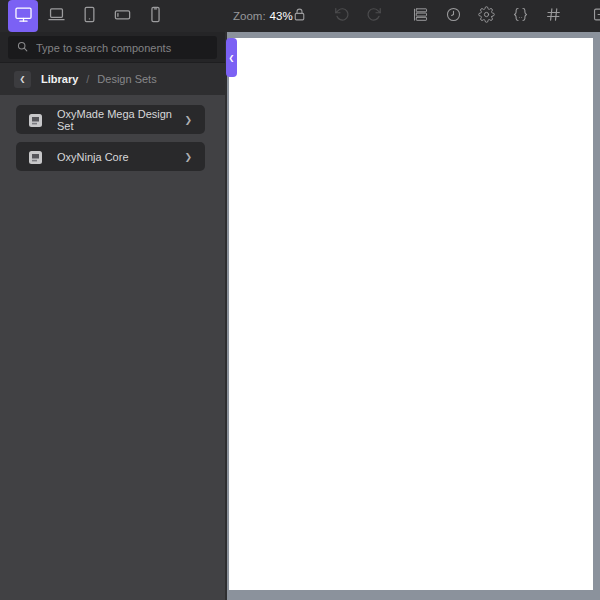 This screenshot has width=600, height=600. What do you see at coordinates (453, 16) in the screenshot?
I see `history-button` at bounding box center [453, 16].